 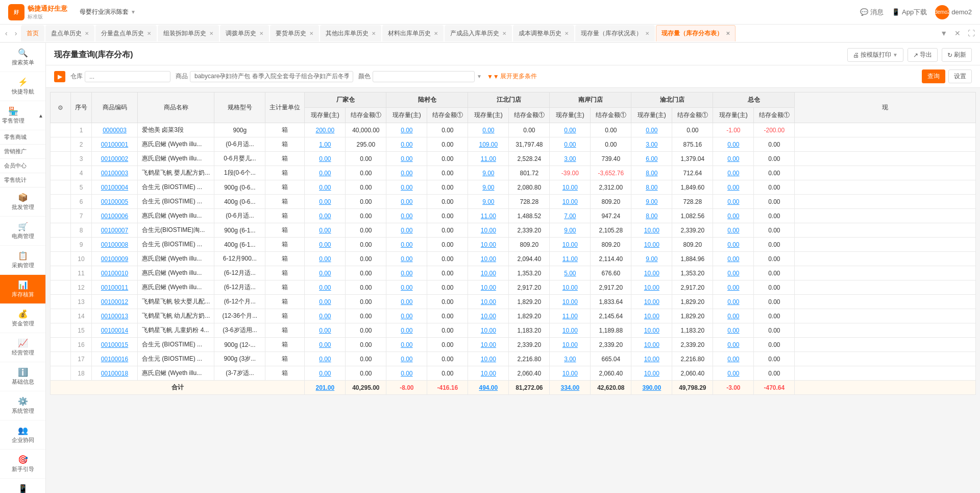 What do you see at coordinates (910, 12) in the screenshot?
I see `app-download-btn: 📱 App下载` at bounding box center [910, 12].